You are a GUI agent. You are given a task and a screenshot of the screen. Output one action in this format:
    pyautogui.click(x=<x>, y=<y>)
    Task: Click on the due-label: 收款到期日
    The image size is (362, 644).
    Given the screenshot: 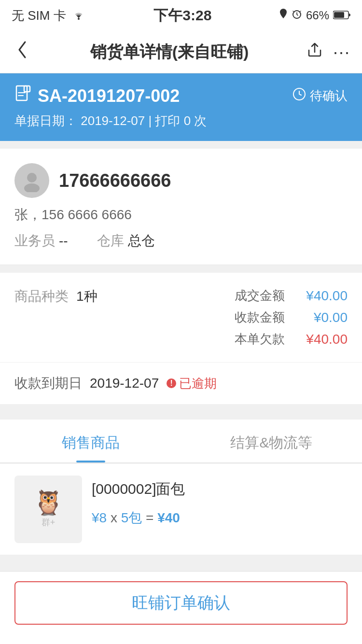 What is the action you would take?
    pyautogui.click(x=48, y=383)
    